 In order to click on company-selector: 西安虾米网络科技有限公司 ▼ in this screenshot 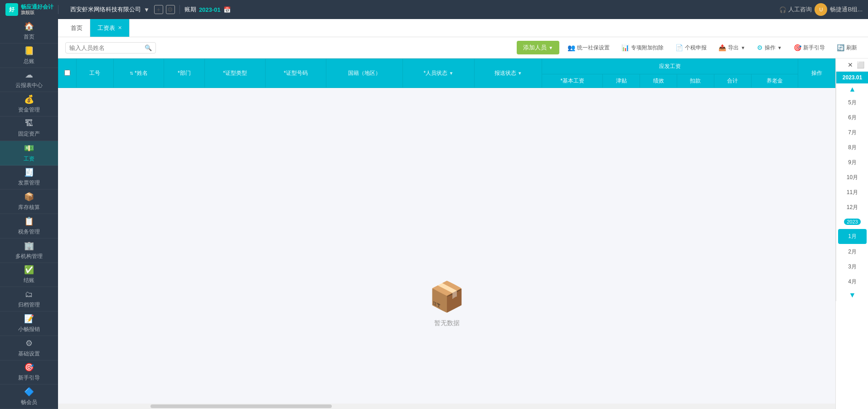, I will do `click(110, 10)`.